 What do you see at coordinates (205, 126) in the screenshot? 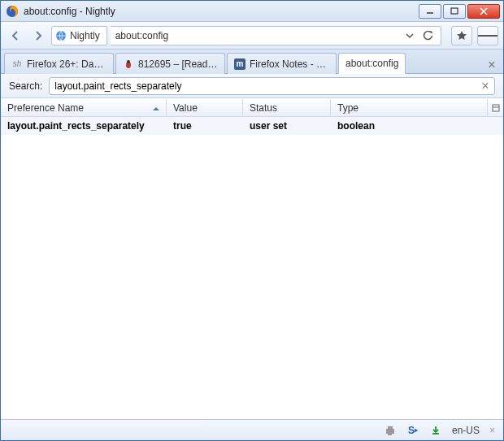
I see `cell-value: true` at bounding box center [205, 126].